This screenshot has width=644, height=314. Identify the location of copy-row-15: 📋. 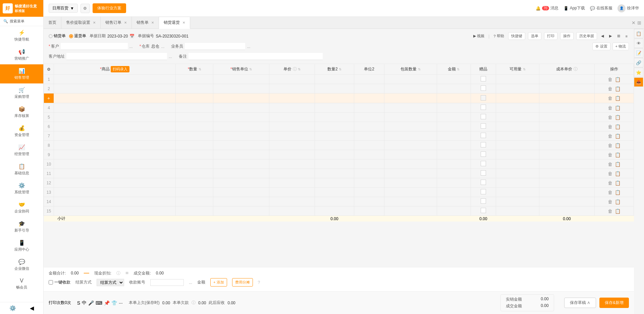
(618, 211).